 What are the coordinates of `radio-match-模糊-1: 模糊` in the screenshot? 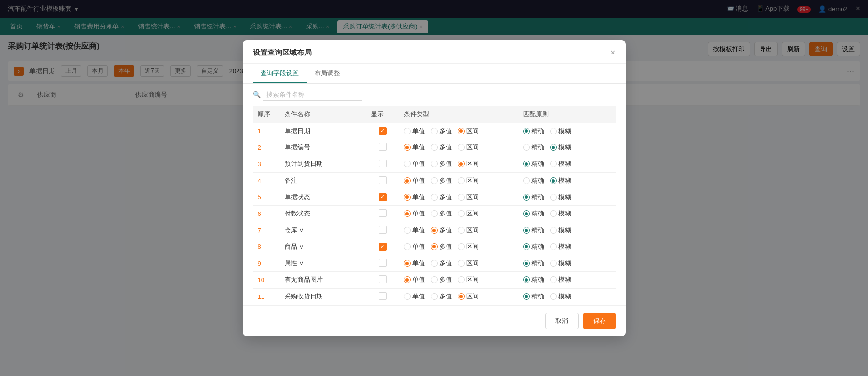 It's located at (560, 147).